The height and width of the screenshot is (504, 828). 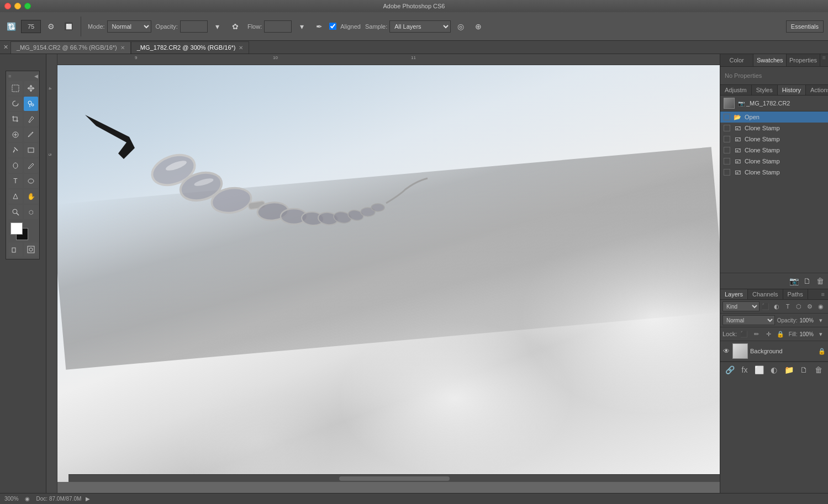 What do you see at coordinates (420, 26) in the screenshot?
I see `sample-select: All Layers Current Layer Current & Below` at bounding box center [420, 26].